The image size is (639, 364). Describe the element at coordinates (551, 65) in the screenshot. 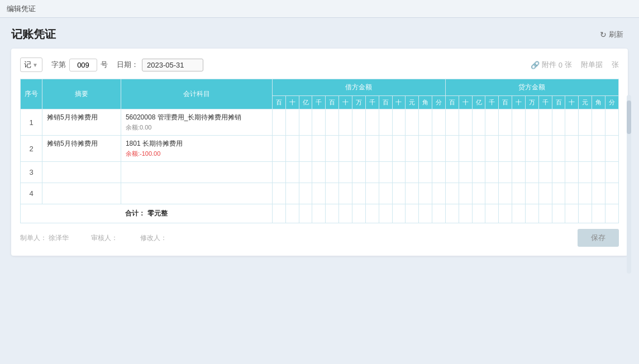

I see `attachment-link: 🔗 附件 0 张` at that location.